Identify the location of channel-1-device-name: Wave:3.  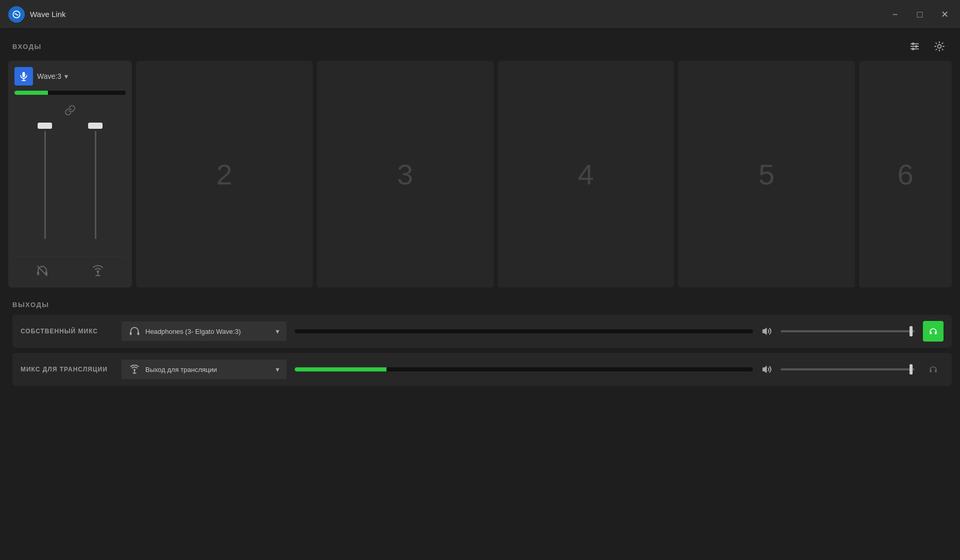
(49, 76).